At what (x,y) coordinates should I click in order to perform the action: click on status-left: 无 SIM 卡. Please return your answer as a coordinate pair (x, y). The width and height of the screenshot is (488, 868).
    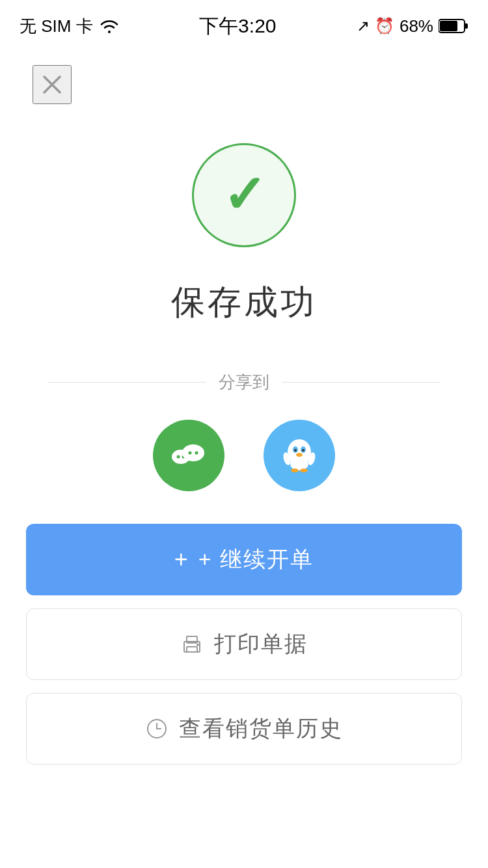
    Looking at the image, I should click on (69, 26).